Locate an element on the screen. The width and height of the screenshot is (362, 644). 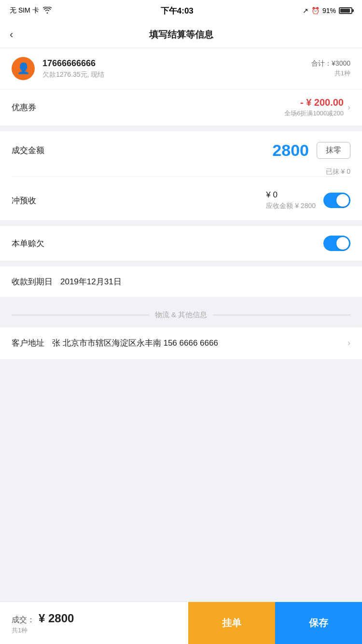
status-bar: 无 SIM 卡 下午4:03 ↗ ⏰ 91% is located at coordinates (181, 11).